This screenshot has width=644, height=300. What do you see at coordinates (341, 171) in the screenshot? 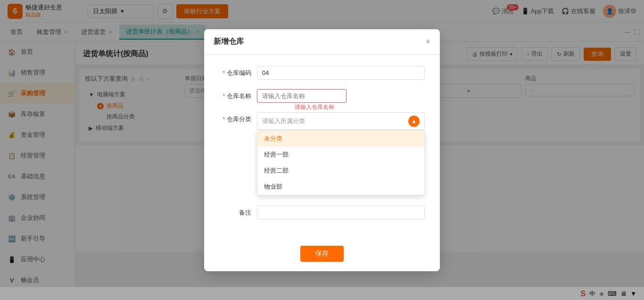
I see `dropdown-item-dept2: 经营二部` at bounding box center [341, 171].